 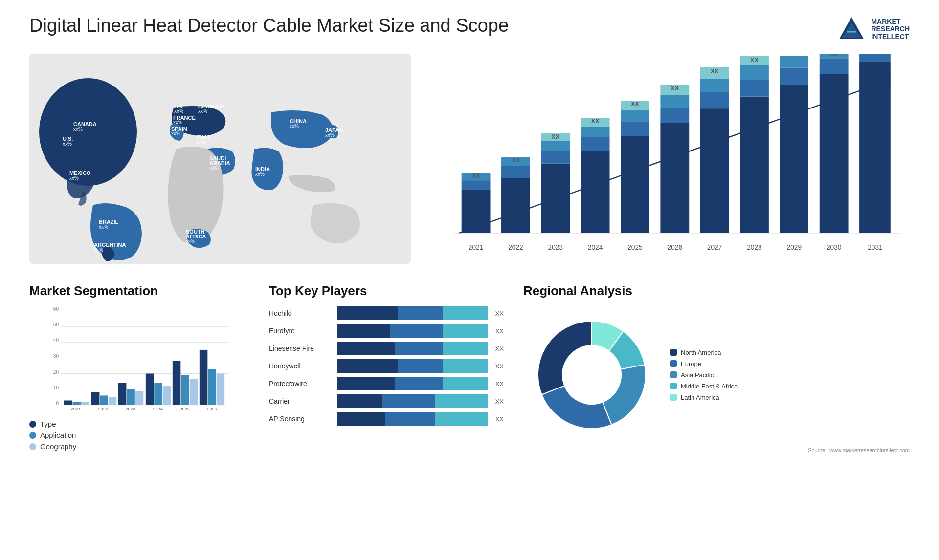 I want to click on seg-legend: Type Application Geography, so click(x=139, y=435).